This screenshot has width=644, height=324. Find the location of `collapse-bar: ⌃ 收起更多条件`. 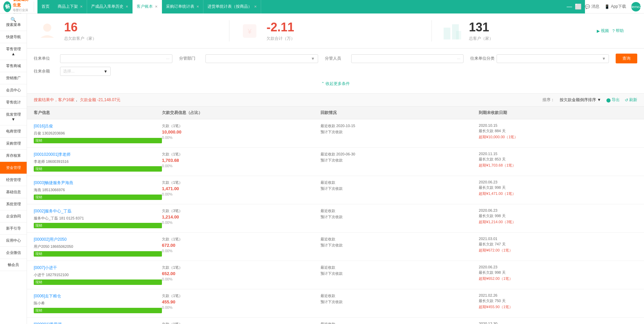

collapse-bar: ⌃ 收起更多条件 is located at coordinates (335, 84).